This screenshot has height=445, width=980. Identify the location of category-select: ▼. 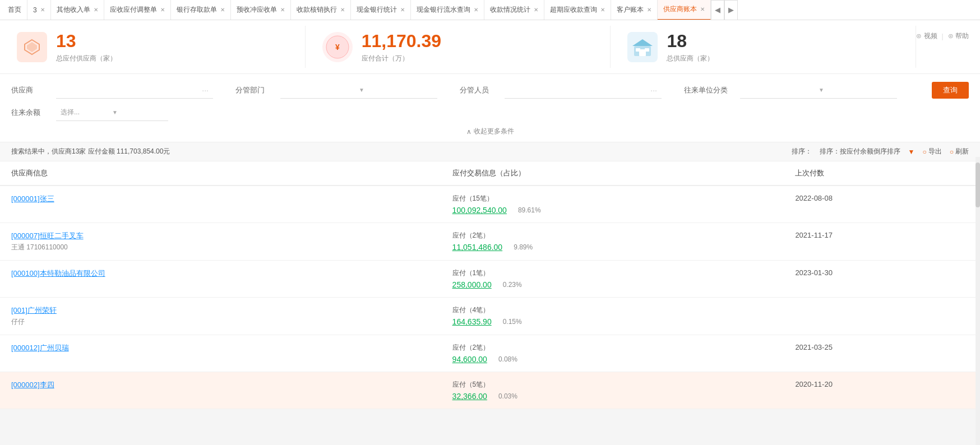
(819, 90).